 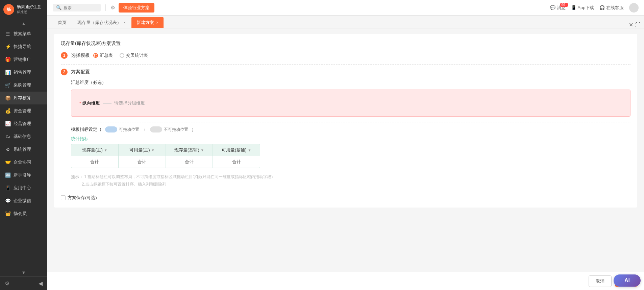 What do you see at coordinates (137, 8) in the screenshot?
I see `trial-industry-button: 体验行业方案` at bounding box center [137, 8].